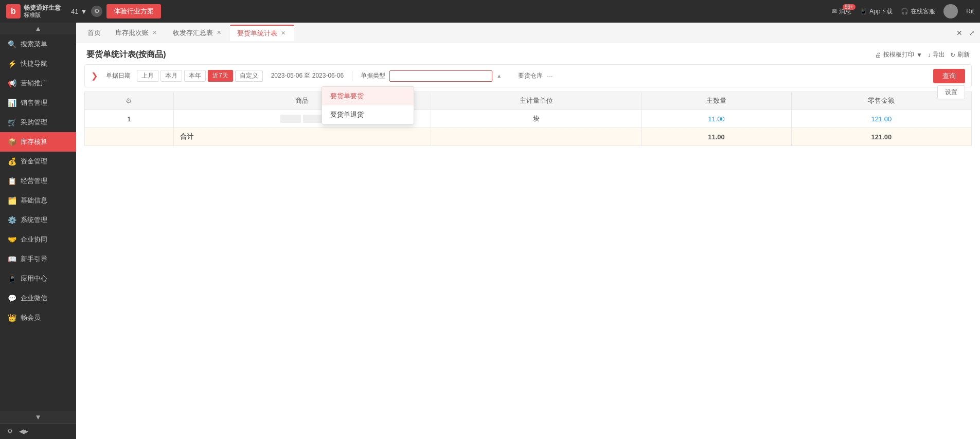 This screenshot has height=439, width=980. What do you see at coordinates (38, 103) in the screenshot?
I see `sidebar-item-sales: 📊 销售管理` at bounding box center [38, 103].